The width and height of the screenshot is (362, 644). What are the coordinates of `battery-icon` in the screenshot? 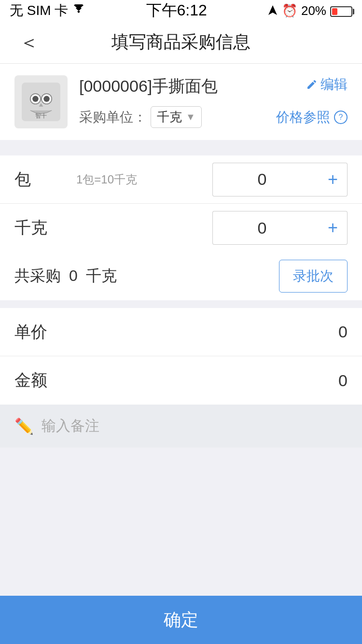 It's located at (341, 11).